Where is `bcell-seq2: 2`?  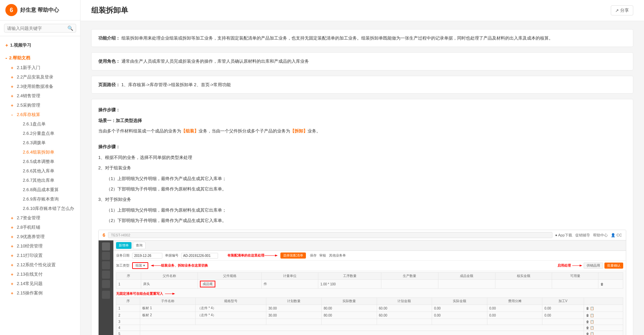
bcell-seq2: 2 is located at coordinates (128, 315).